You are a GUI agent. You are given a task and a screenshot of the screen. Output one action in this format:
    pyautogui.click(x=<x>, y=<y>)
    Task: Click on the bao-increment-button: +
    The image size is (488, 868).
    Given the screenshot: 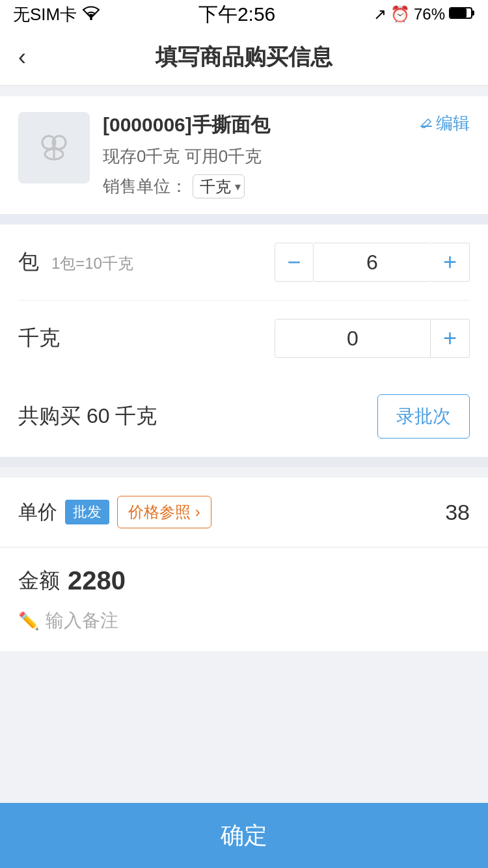 What is the action you would take?
    pyautogui.click(x=450, y=262)
    